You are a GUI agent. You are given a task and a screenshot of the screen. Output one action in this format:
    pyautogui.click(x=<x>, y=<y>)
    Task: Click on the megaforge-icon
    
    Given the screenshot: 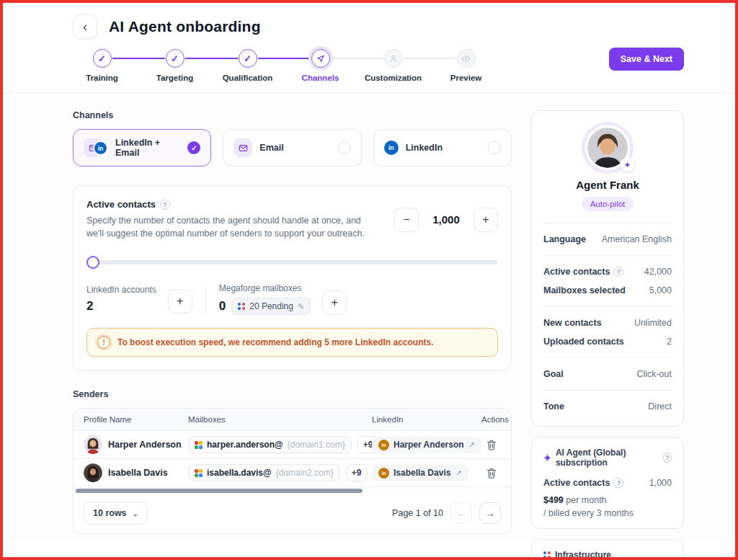 What is the action you would take?
    pyautogui.click(x=241, y=306)
    